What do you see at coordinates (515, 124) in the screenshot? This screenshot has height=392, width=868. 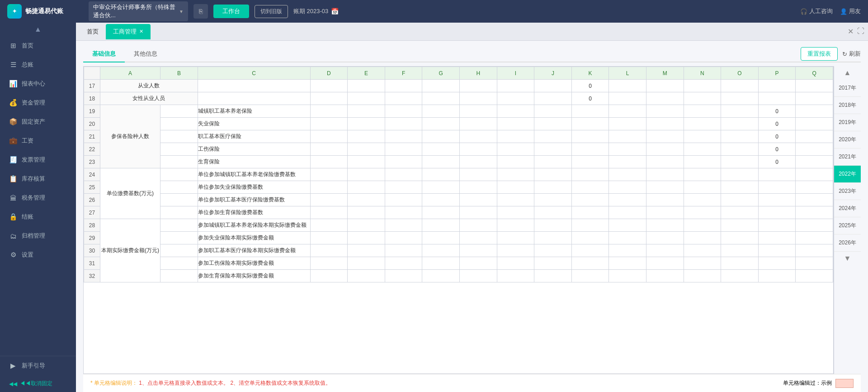 I see `cell-20-i` at bounding box center [515, 124].